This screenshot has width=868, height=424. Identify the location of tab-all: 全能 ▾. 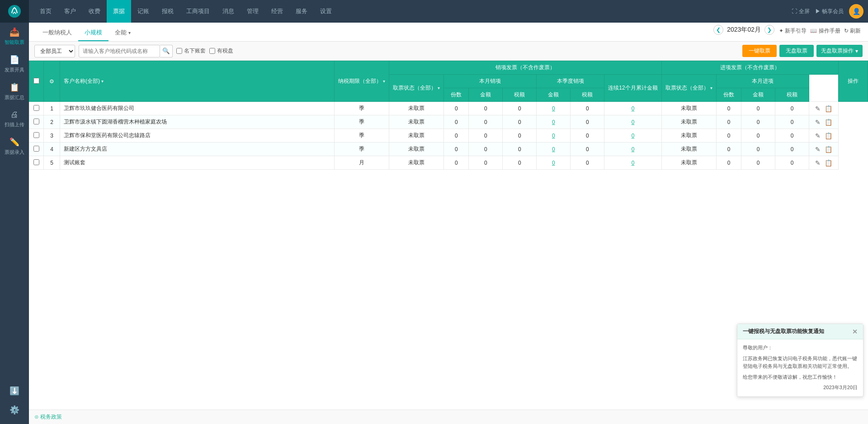
(123, 33).